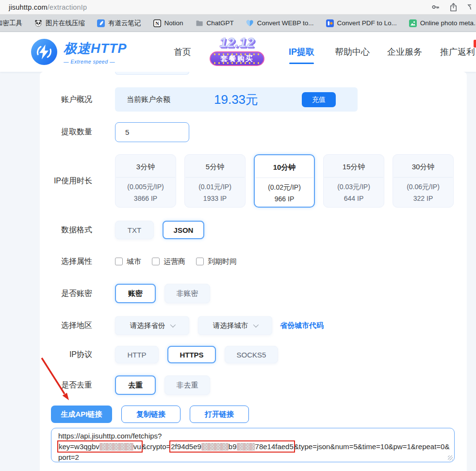 This screenshot has height=471, width=476. I want to click on bookmark-convert-pdf: Convert PDF to Lo..., so click(361, 23).